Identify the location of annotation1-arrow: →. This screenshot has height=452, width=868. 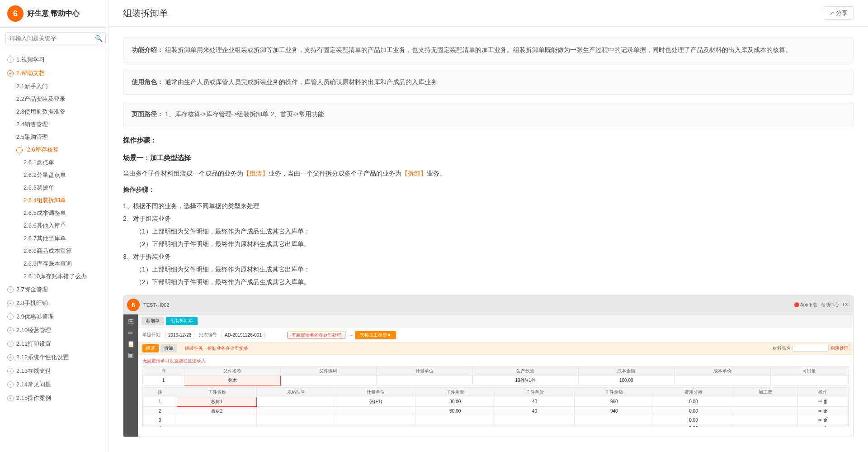
(351, 335).